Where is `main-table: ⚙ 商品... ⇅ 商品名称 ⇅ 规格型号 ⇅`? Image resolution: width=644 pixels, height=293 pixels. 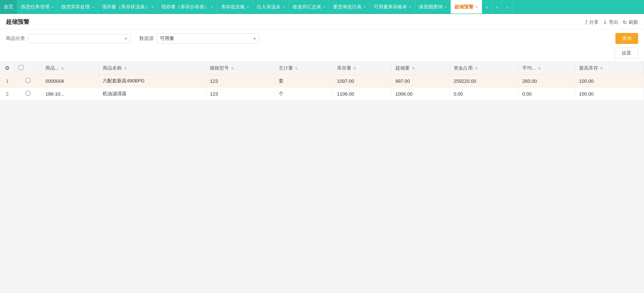
main-table: ⚙ 商品... ⇅ 商品名称 ⇅ 规格型号 ⇅ is located at coordinates (322, 81).